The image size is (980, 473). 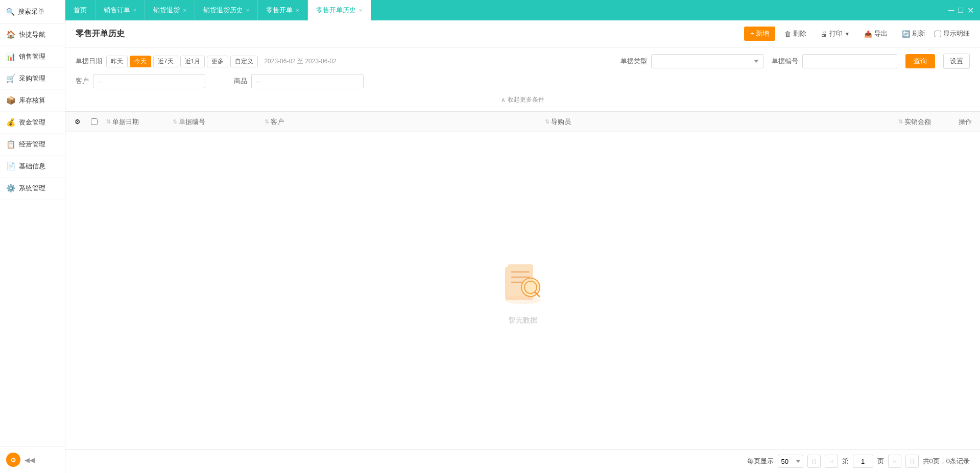 I want to click on close-button: ✕, so click(x=970, y=10).